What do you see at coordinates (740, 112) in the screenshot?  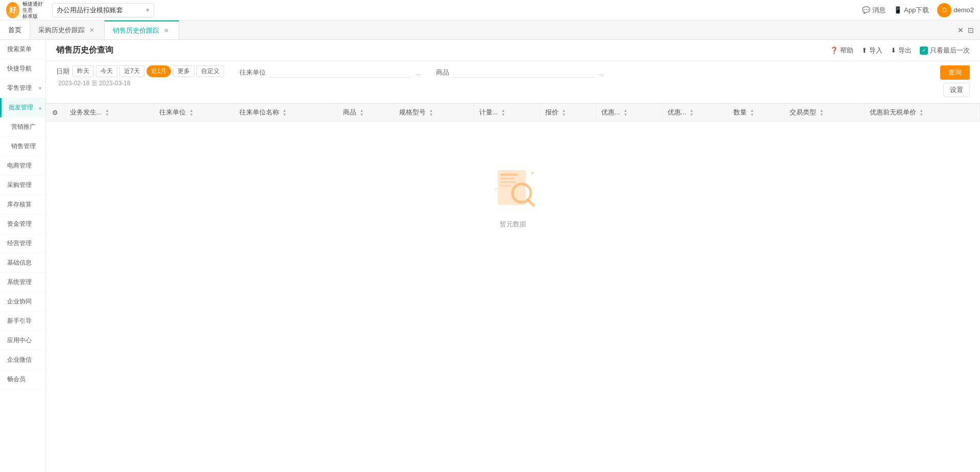 I see `th-qty-label: 数量` at bounding box center [740, 112].